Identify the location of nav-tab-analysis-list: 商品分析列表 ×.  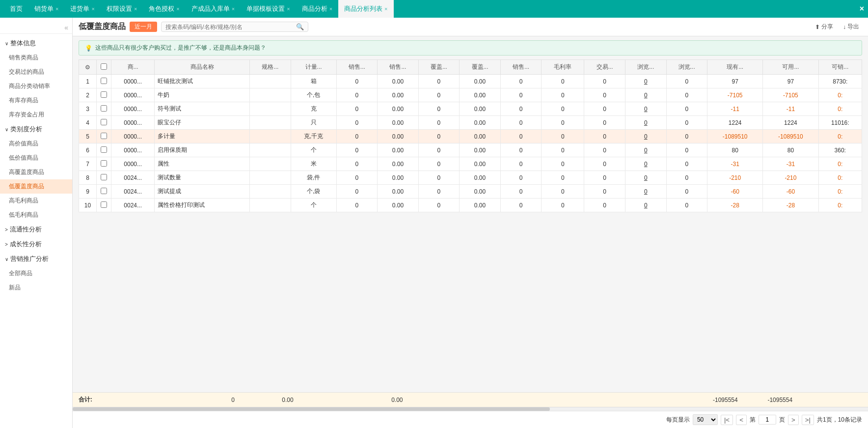
(366, 9).